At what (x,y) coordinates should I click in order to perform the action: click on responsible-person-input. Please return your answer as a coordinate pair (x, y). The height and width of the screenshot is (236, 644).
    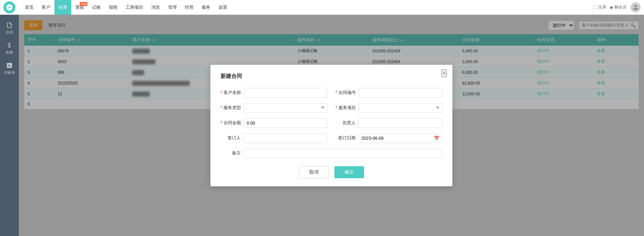
    Looking at the image, I should click on (400, 123).